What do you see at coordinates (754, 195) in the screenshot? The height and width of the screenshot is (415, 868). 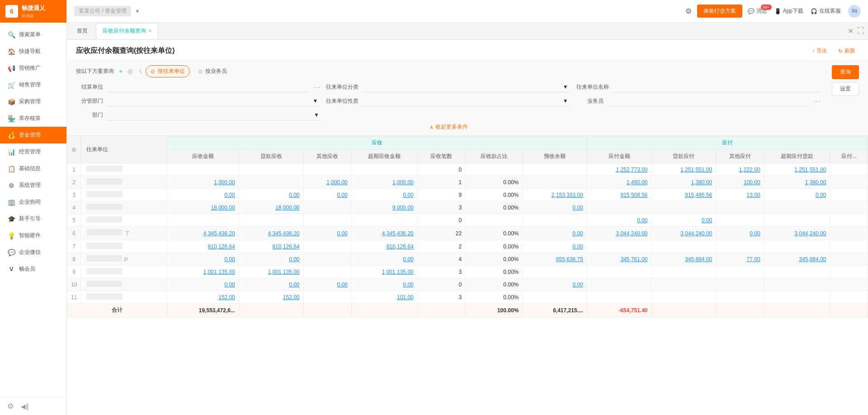 I see `cell-link: 13.00` at bounding box center [754, 195].